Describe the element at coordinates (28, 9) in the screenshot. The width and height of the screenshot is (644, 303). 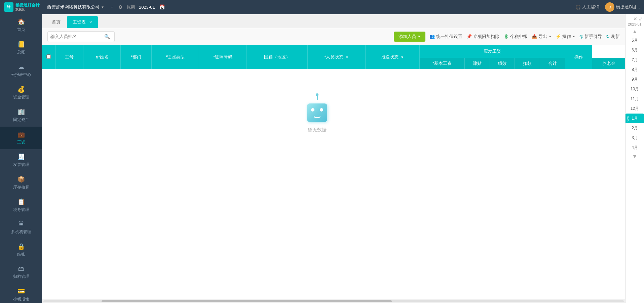
I see `app-subtitle: 旗舰版` at that location.